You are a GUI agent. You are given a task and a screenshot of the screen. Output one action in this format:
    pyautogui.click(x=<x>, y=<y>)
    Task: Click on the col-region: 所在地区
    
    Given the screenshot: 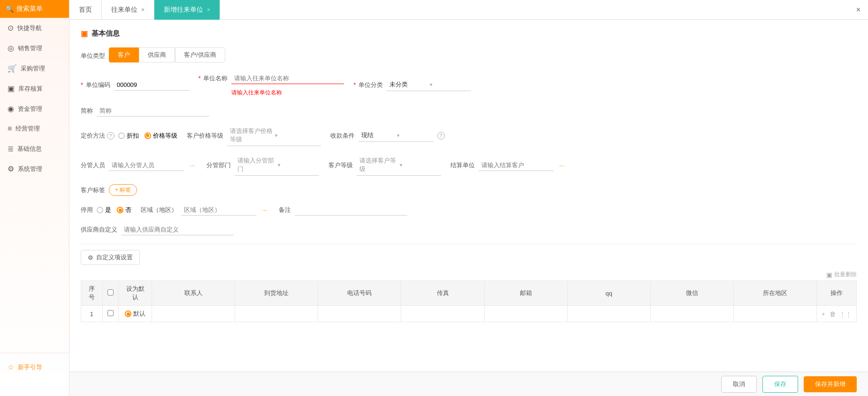 What is the action you would take?
    pyautogui.click(x=775, y=293)
    